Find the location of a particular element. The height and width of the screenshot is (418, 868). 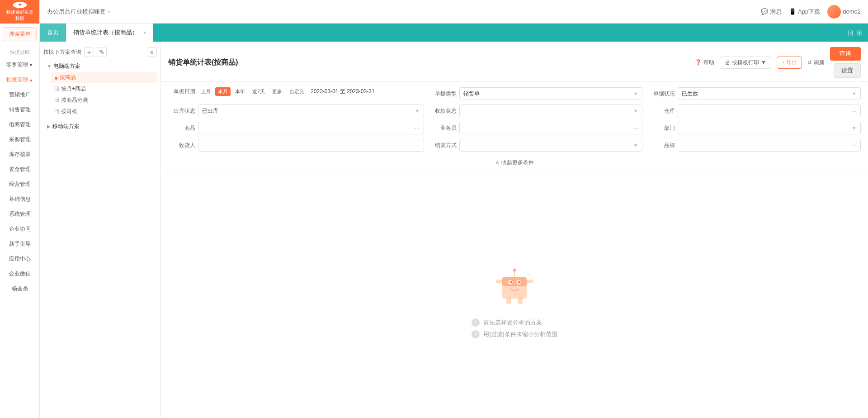

app-download-button: 📱 App下载 is located at coordinates (805, 12).